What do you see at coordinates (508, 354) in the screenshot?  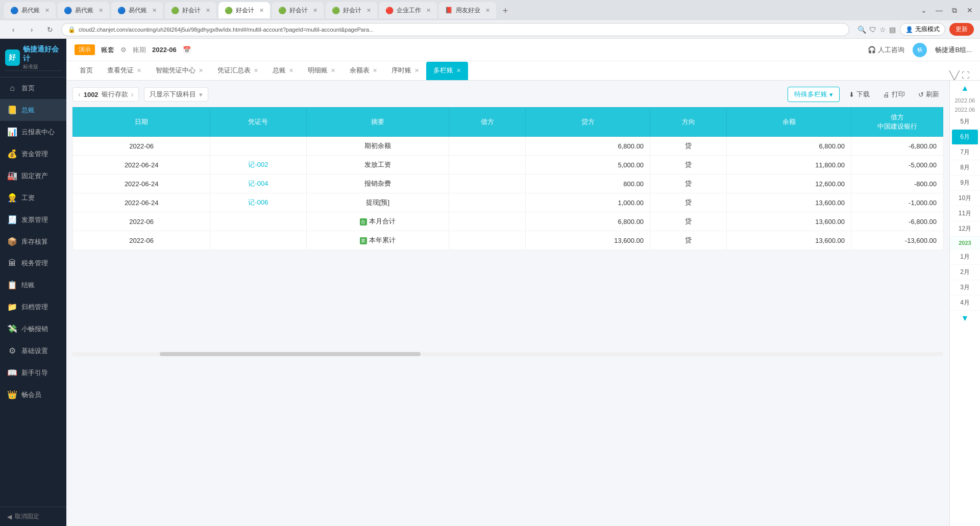 I see `horizontal-scrollbar` at bounding box center [508, 354].